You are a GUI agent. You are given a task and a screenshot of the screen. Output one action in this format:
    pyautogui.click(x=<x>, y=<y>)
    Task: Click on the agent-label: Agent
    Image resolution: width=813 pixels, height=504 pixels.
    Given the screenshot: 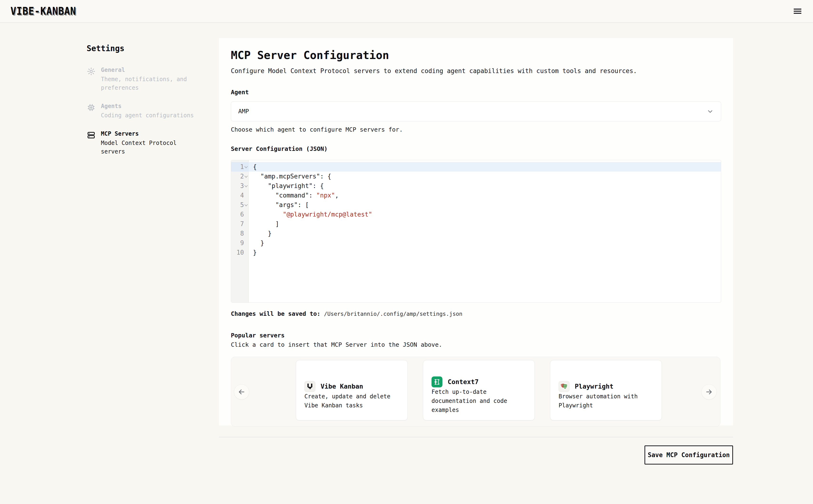 What is the action you would take?
    pyautogui.click(x=476, y=92)
    